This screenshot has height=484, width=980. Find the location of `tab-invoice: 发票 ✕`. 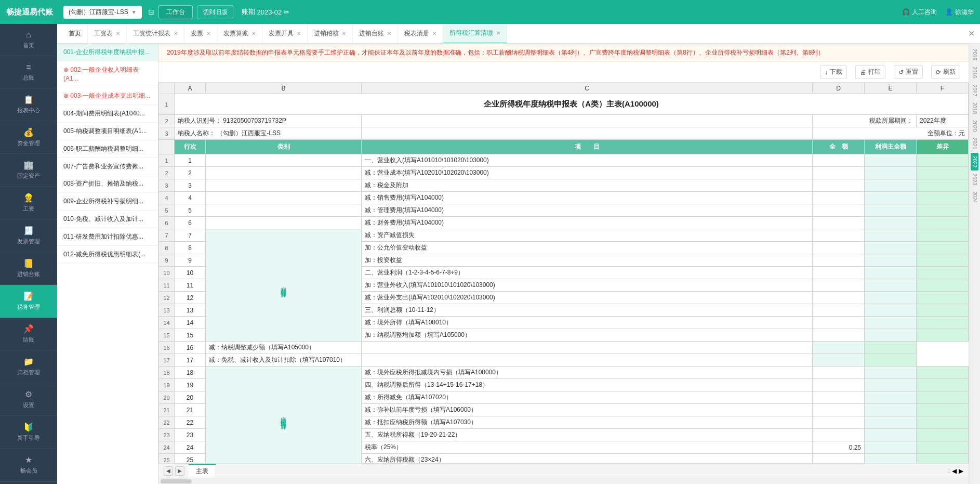

tab-invoice: 发票 ✕ is located at coordinates (201, 34).